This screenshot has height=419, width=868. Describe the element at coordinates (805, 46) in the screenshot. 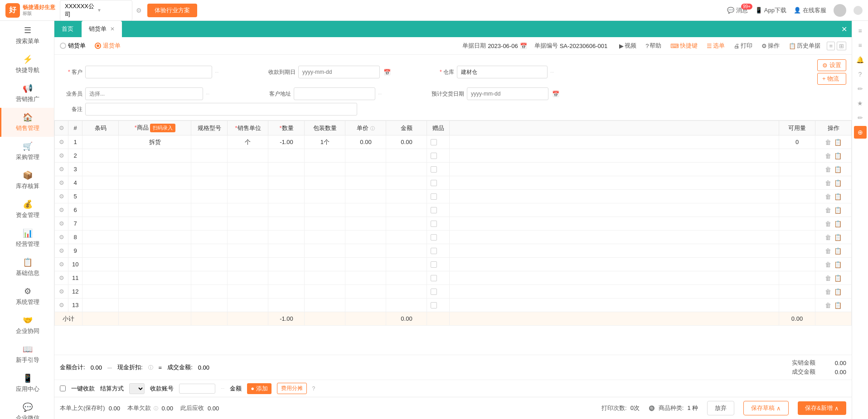

I see `toolbar-history: 📋 历史单据` at that location.